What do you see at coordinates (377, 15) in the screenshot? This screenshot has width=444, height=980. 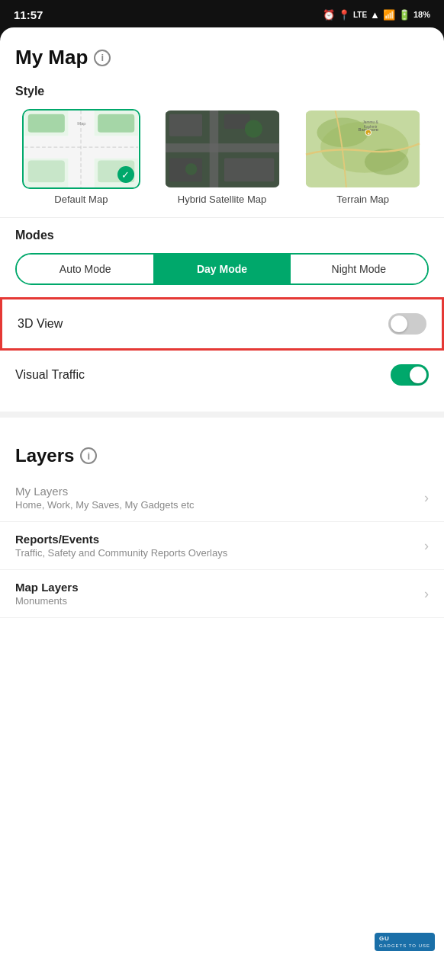 I see `status-icons: ⏰ 📍 LTE ▲ 📶 🔋 18%` at bounding box center [377, 15].